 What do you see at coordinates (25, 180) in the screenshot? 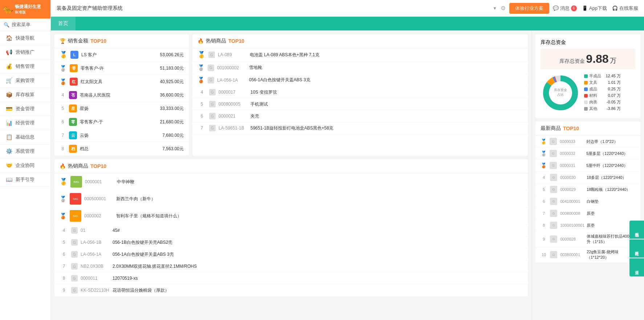
I see `sidebar-item-guide: 📖 新手引导` at bounding box center [25, 180].